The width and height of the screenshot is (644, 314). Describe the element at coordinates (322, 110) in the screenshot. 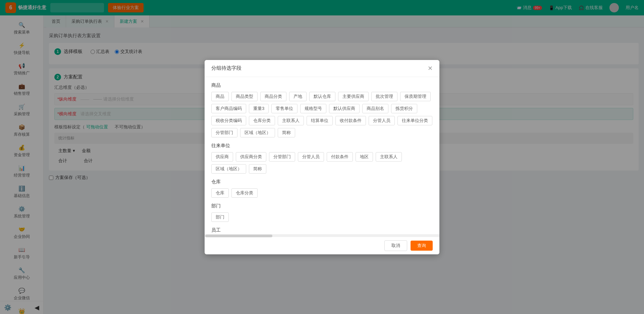

I see `field-section-商品: 商品商品商品类型商品分类产地默认仓库主要供应商批次管理保质期管理客户商品编码重量…` at that location.